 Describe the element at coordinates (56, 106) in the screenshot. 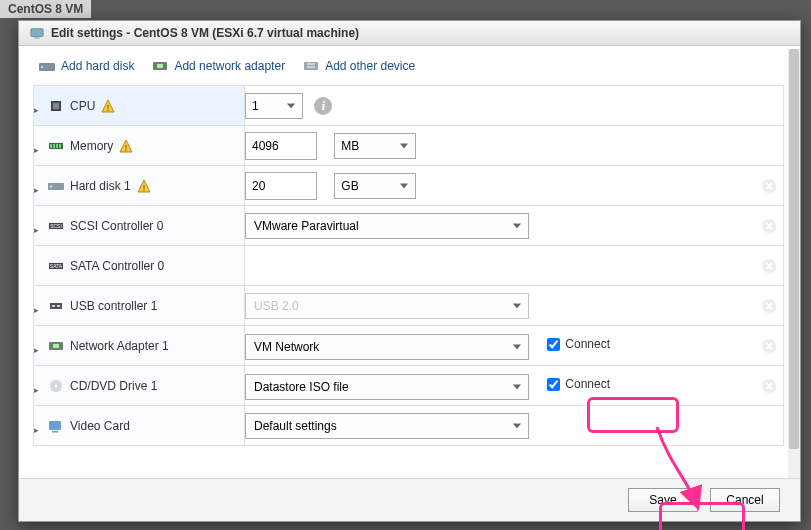

I see `cpu-icon` at that location.